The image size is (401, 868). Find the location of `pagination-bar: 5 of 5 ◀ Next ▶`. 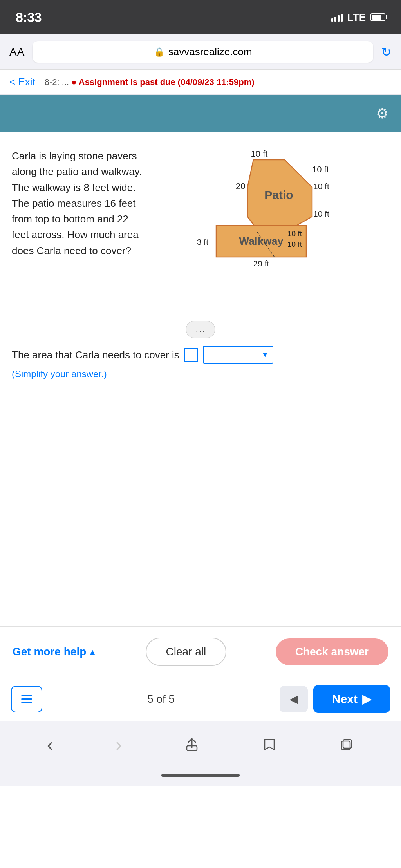

pagination-bar: 5 of 5 ◀ Next ▶ is located at coordinates (200, 699).